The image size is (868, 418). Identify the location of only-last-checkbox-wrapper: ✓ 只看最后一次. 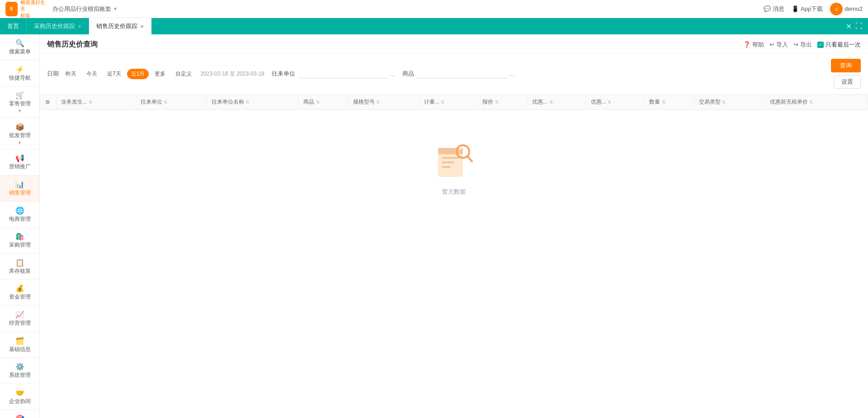
(839, 45).